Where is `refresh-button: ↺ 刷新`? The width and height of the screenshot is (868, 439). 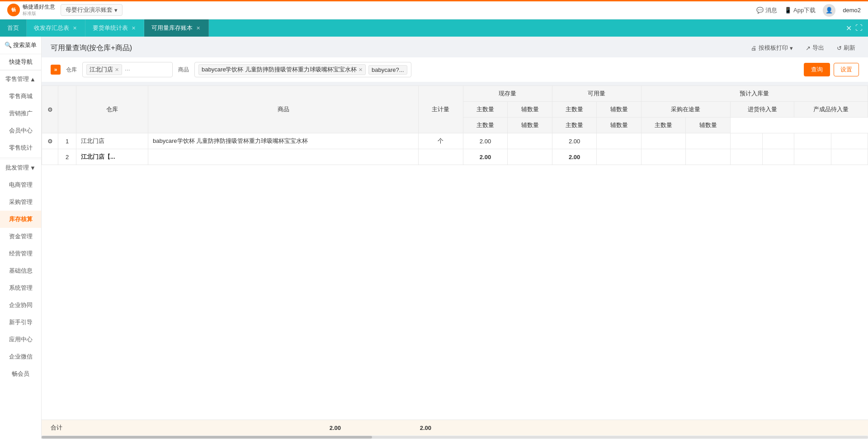
refresh-button: ↺ 刷新 is located at coordinates (846, 48).